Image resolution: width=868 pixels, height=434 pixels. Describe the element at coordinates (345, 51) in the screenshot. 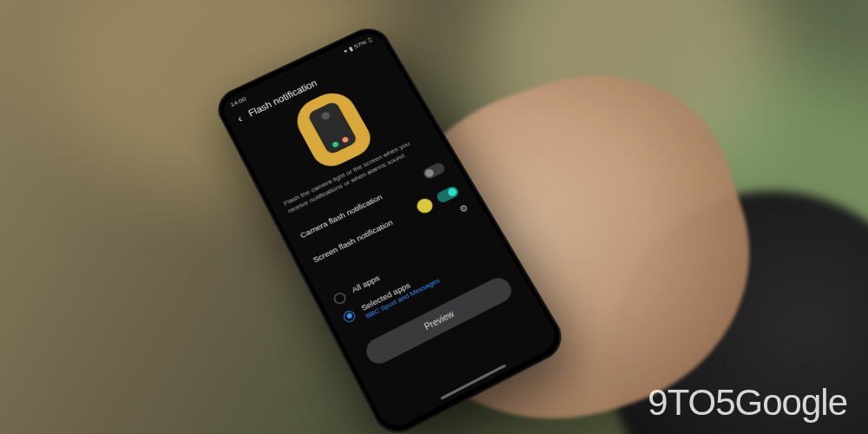

I see `wifi-icon: ▾` at that location.